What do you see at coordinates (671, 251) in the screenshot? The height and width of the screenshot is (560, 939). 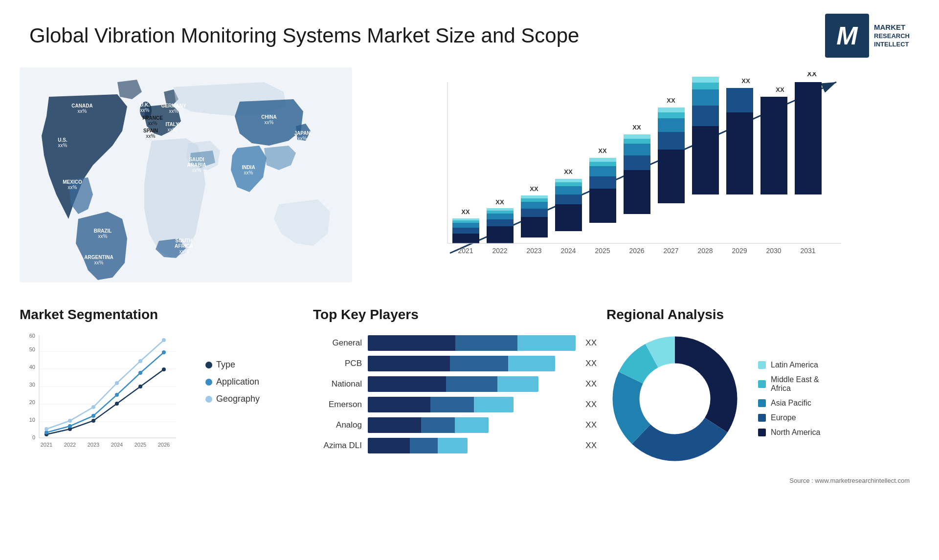 I see `svg-text: 2027` at bounding box center [671, 251].